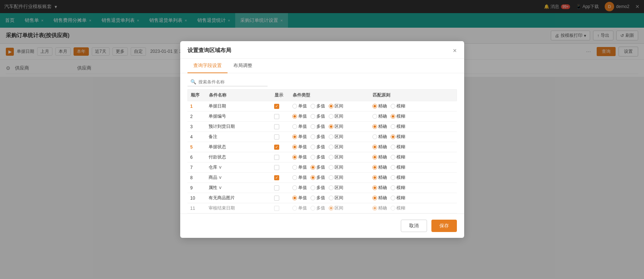 The image size is (644, 279). I want to click on modal-close-button: ×, so click(455, 51).